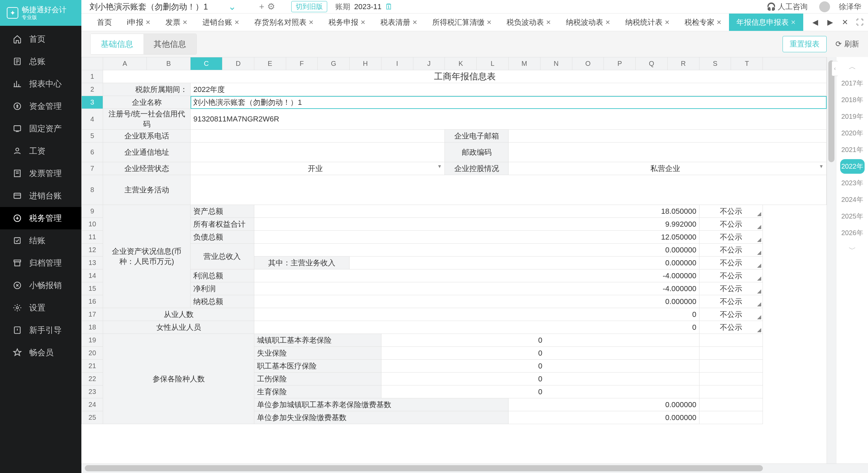 This screenshot has height=473, width=868. What do you see at coordinates (477, 224) in the screenshot?
I see `cell-10-value: 9.992000` at bounding box center [477, 224].